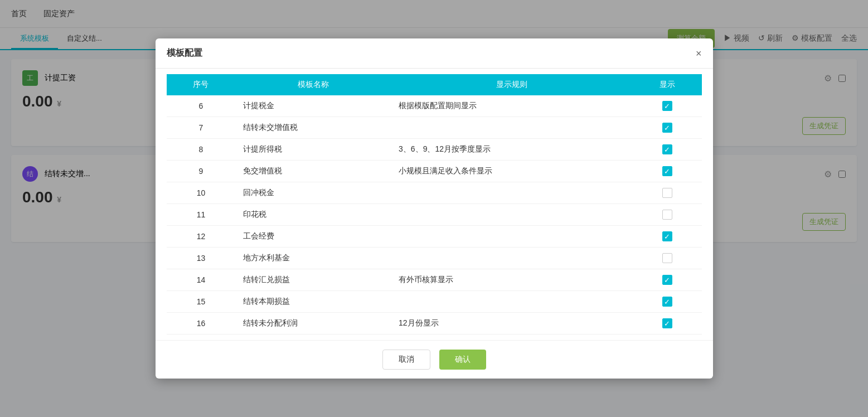 Image resolution: width=868 pixels, height=417 pixels. Describe the element at coordinates (434, 215) in the screenshot. I see `table-row: 11印花税` at that location.